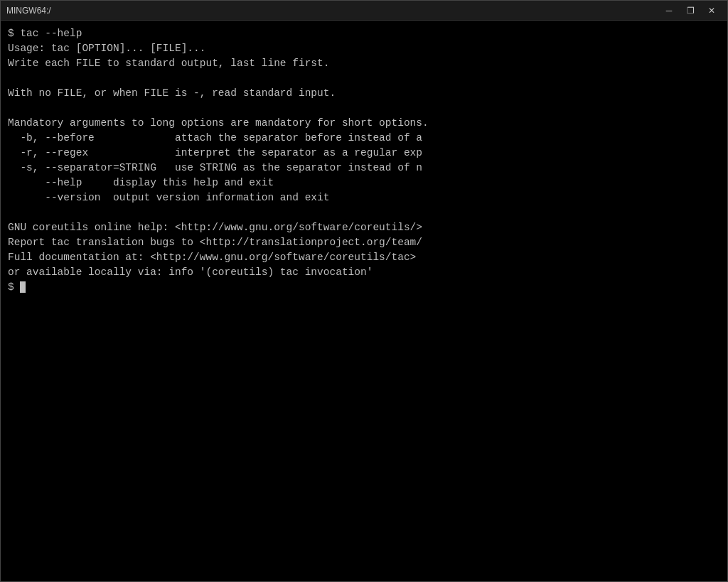 Image resolution: width=728 pixels, height=582 pixels. I want to click on close-button: ✕, so click(712, 11).